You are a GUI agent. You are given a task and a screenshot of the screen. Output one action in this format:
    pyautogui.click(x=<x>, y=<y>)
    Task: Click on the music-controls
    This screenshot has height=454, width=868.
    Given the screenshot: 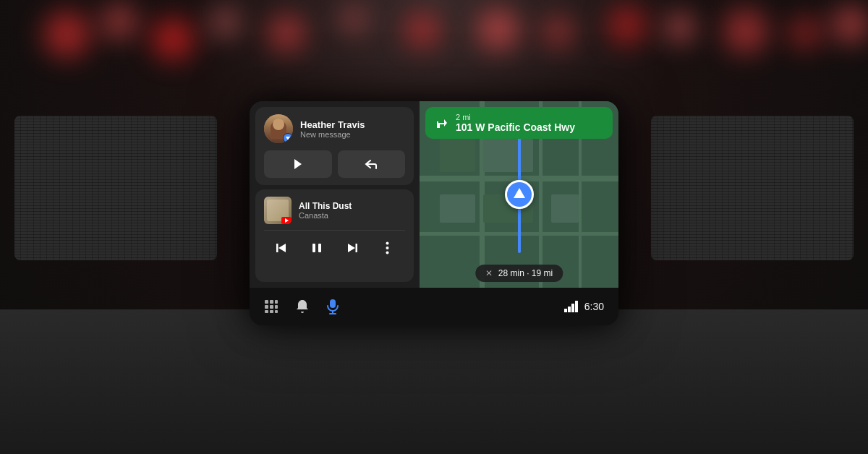 What is the action you would take?
    pyautogui.click(x=334, y=248)
    